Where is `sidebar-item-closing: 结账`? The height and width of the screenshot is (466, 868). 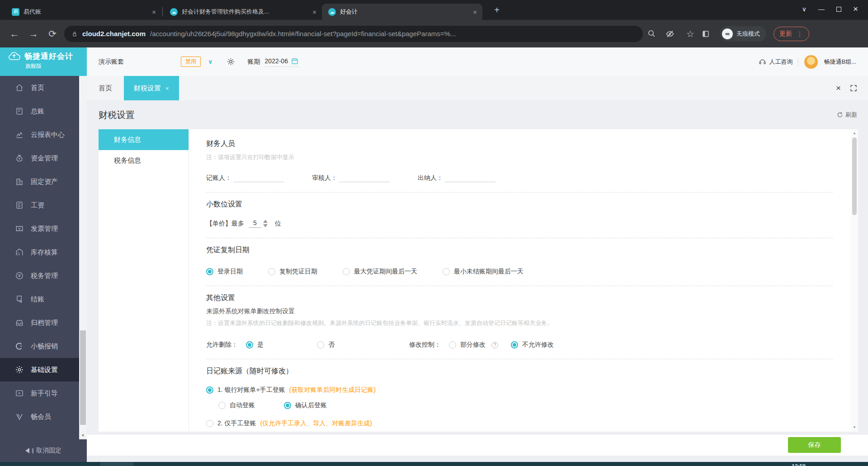
sidebar-item-closing: 结账 is located at coordinates (43, 299).